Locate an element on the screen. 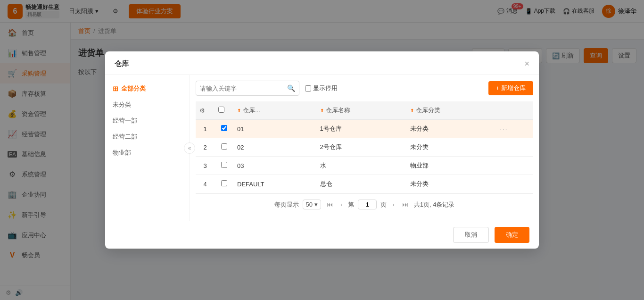  cell-number: DEFAULT is located at coordinates (275, 184).